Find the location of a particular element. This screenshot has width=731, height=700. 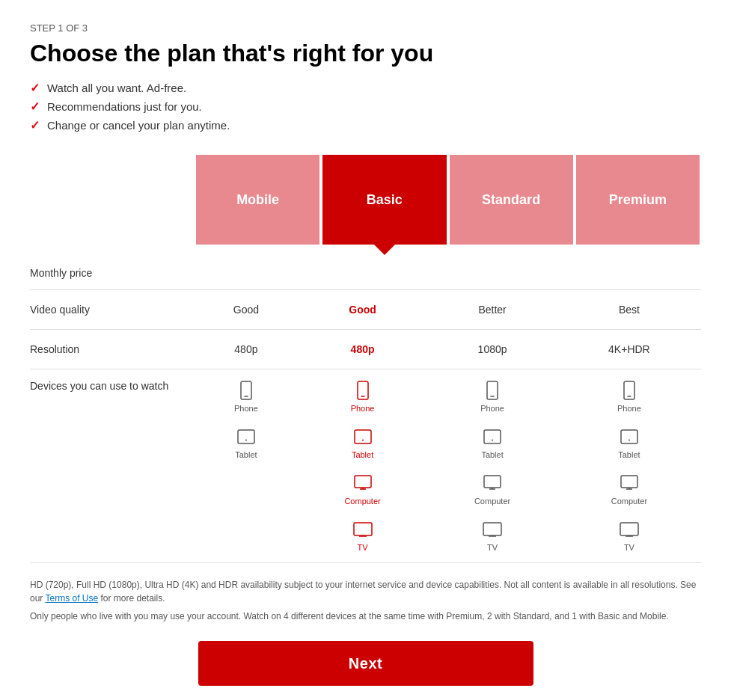

plan-premium-button: Premium is located at coordinates (637, 200).